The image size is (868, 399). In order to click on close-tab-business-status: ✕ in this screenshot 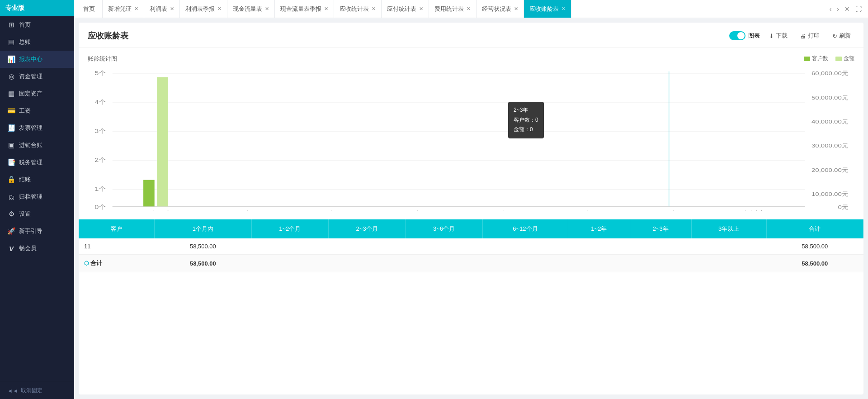, I will do `click(516, 9)`.